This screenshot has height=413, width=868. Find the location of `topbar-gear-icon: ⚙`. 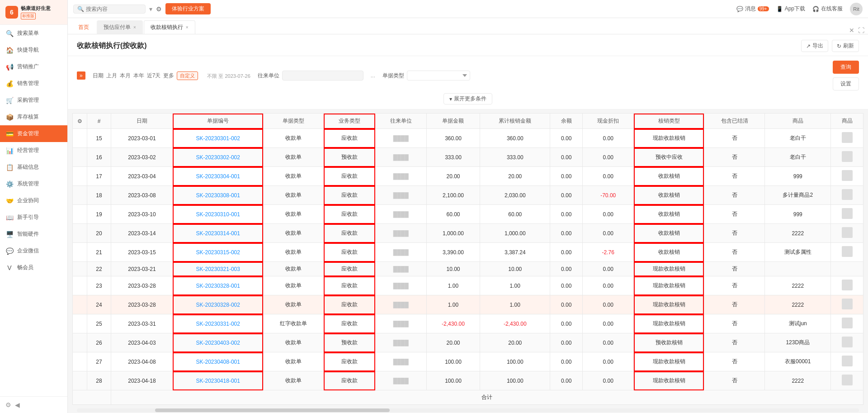

topbar-gear-icon: ⚙ is located at coordinates (159, 9).